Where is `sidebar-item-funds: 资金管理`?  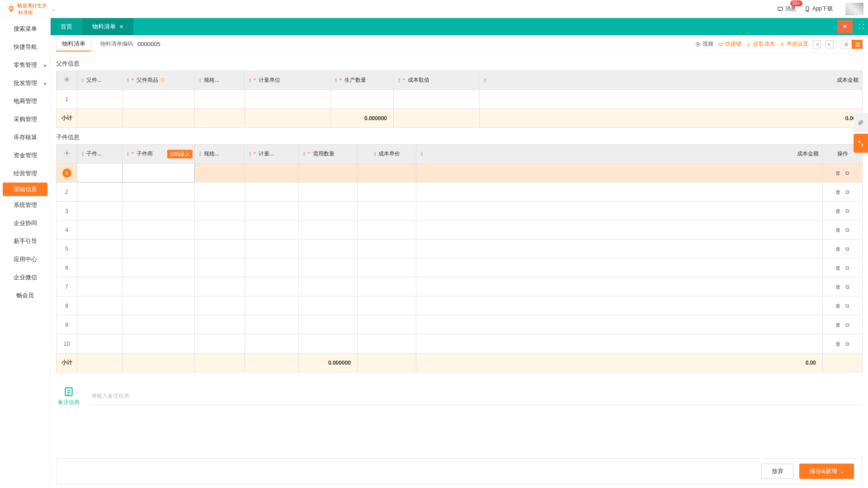
sidebar-item-funds: 资金管理 is located at coordinates (25, 155).